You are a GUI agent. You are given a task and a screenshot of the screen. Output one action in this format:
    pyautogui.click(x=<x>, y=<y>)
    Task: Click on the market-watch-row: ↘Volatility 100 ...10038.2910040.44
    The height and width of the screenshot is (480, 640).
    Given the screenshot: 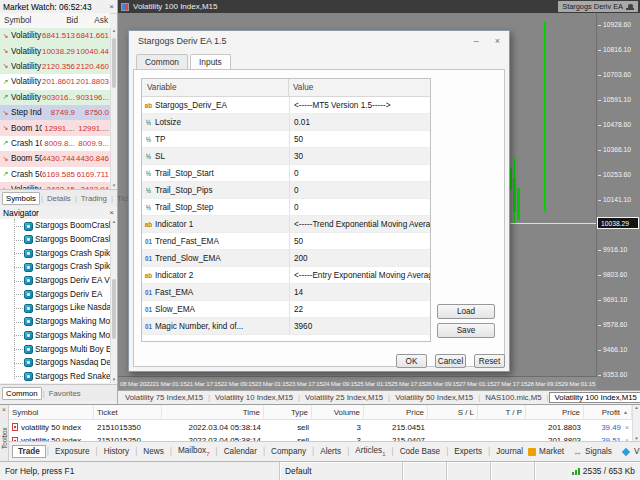 What is the action you would take?
    pyautogui.click(x=55, y=50)
    